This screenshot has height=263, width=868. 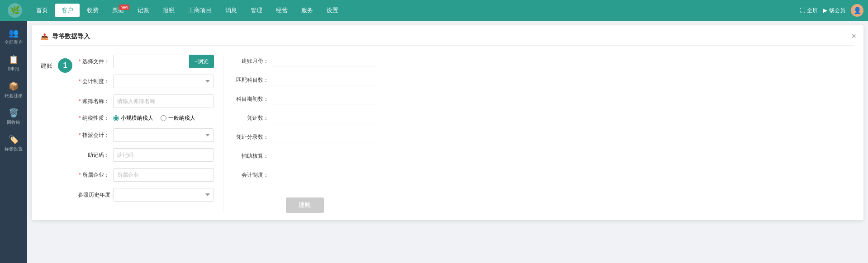 I want to click on nav-items: 首页 客户 收费 票据 new 记账 报税 工商项目 消息 管理 经营 服务 设…, so click(x=415, y=10).